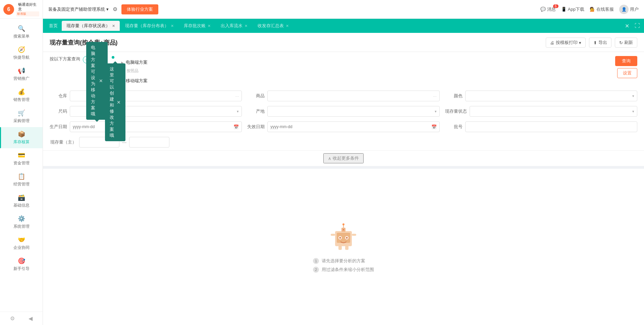 Image resolution: width=644 pixels, height=325 pixels. What do you see at coordinates (21, 264) in the screenshot?
I see `sidebar-item-newbie: 🎯 新手引导` at bounding box center [21, 264].